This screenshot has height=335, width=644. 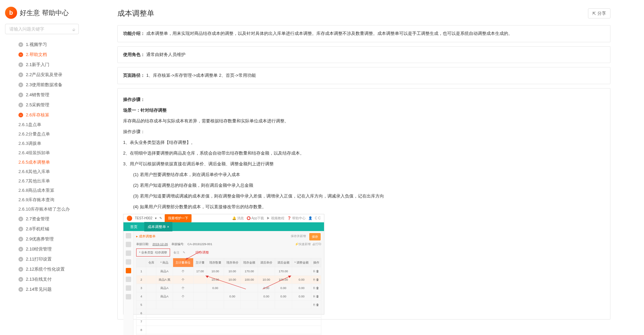 What do you see at coordinates (49, 172) in the screenshot?
I see `nav-2-6-6: 2.6.6其他入库单` at bounding box center [49, 172].